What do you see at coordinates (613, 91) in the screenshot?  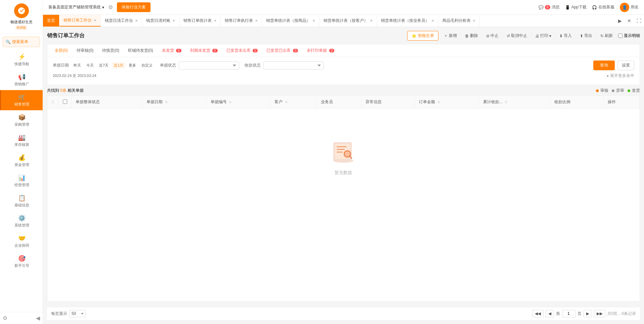 I see `cancel-review-dot` at bounding box center [613, 91].